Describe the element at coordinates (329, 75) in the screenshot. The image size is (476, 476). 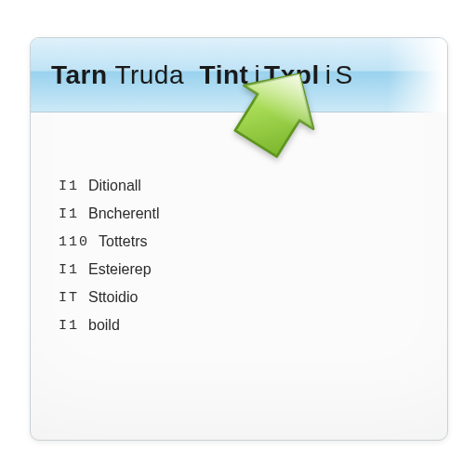
I see `title-separator-2: i` at that location.